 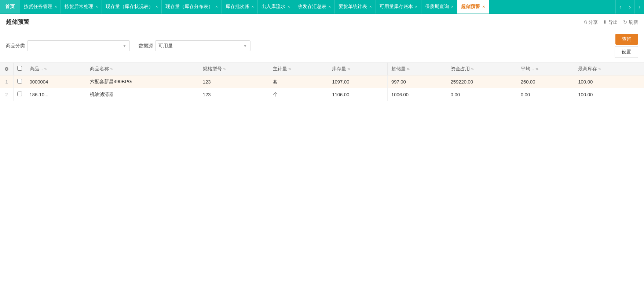 What do you see at coordinates (299, 69) in the screenshot?
I see `column-unit: 主计量 ⇅` at bounding box center [299, 69].